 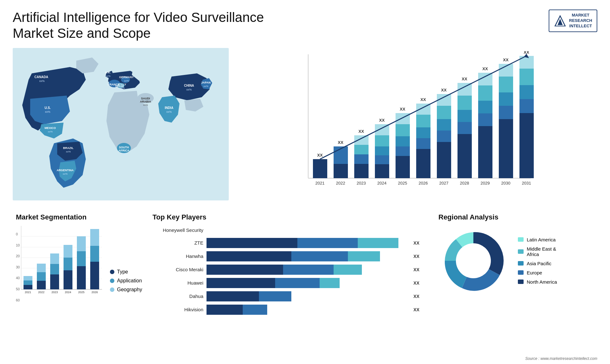 What do you see at coordinates (225, 310) in the screenshot?
I see `bar-seg1-hikvision` at bounding box center [225, 310].